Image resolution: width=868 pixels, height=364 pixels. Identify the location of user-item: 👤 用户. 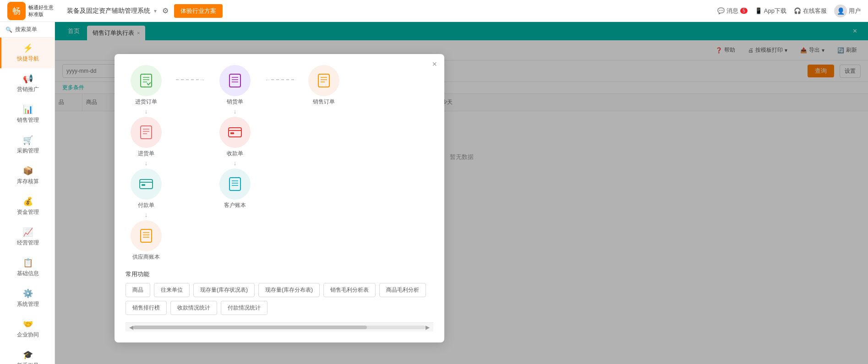
(847, 11).